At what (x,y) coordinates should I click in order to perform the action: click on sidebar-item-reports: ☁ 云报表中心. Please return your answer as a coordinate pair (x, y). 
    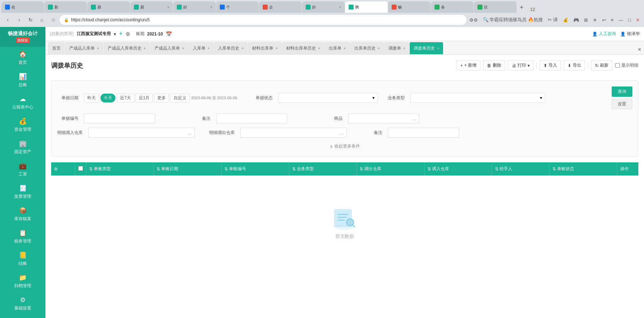
    Looking at the image, I should click on (23, 103).